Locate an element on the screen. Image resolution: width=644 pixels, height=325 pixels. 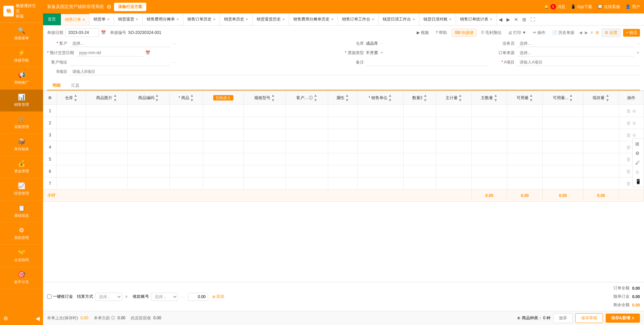
calendar-icon: 📅 is located at coordinates (104, 33).